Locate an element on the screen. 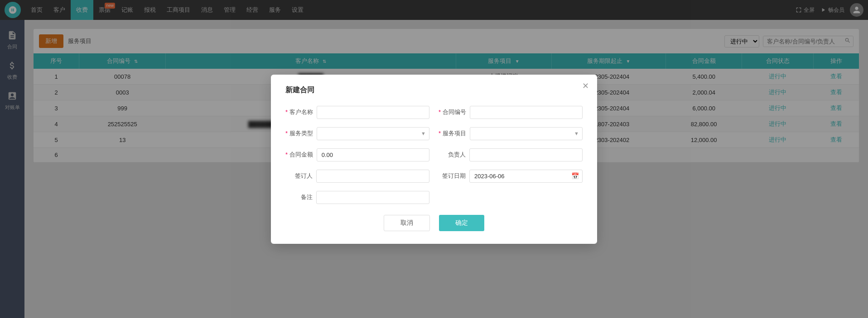 The width and height of the screenshot is (868, 318). form-group-service-item: 服务项目 ▼ is located at coordinates (511, 134).